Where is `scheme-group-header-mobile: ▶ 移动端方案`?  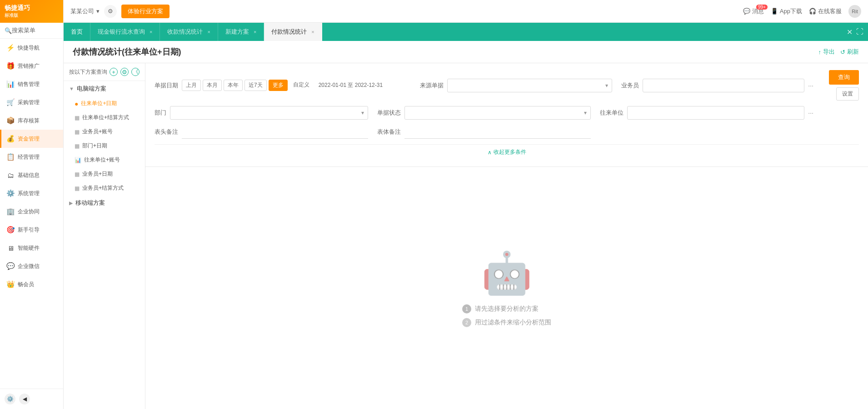
scheme-group-header-mobile: ▶ 移动端方案 is located at coordinates (105, 203).